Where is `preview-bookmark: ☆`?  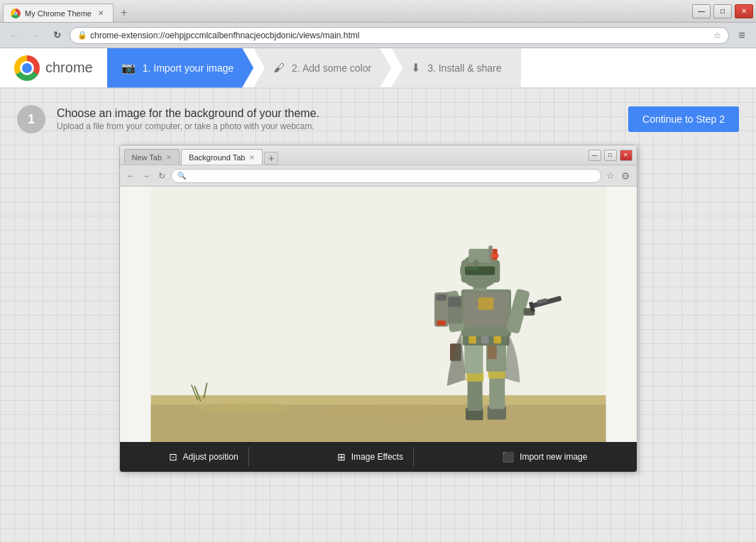 preview-bookmark: ☆ is located at coordinates (610, 176).